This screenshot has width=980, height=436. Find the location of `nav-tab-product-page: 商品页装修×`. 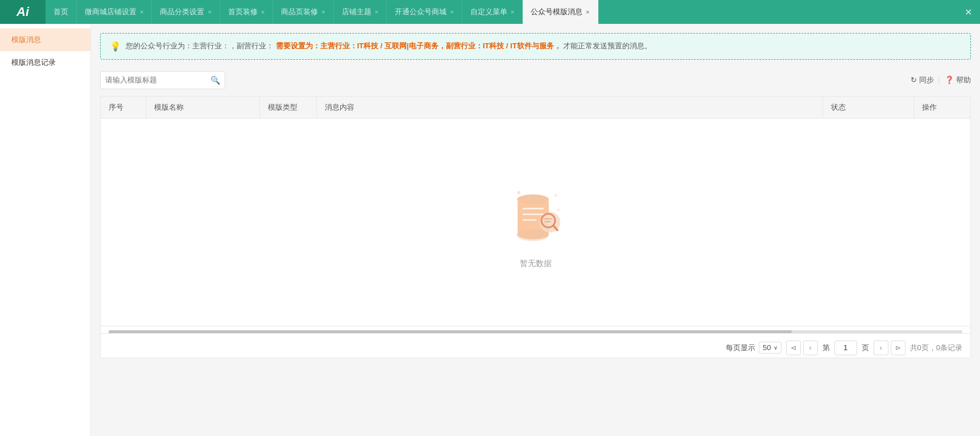

nav-tab-product-page: 商品页装修× is located at coordinates (303, 12).